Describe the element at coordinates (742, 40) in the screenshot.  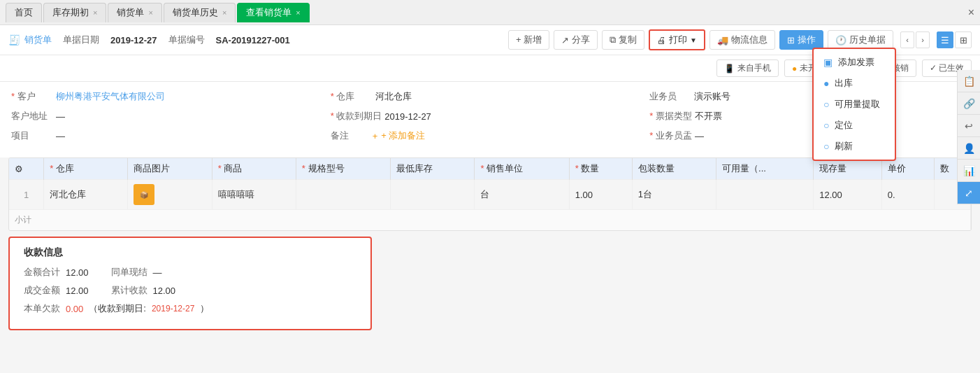
I see `logistics-button: 🚚 物流信息` at that location.